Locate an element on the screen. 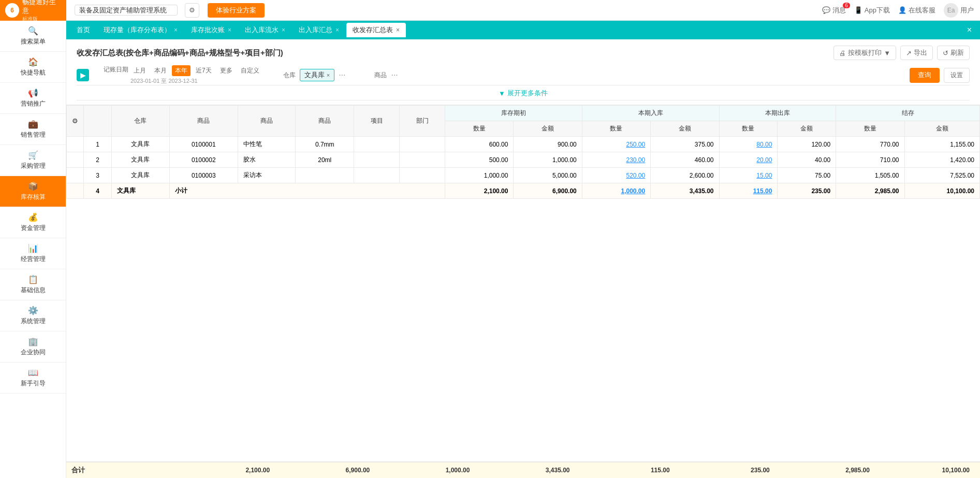 This screenshot has height=478, width=980. sidebar-item-enterprise: 🏢 企业协同 is located at coordinates (33, 347).